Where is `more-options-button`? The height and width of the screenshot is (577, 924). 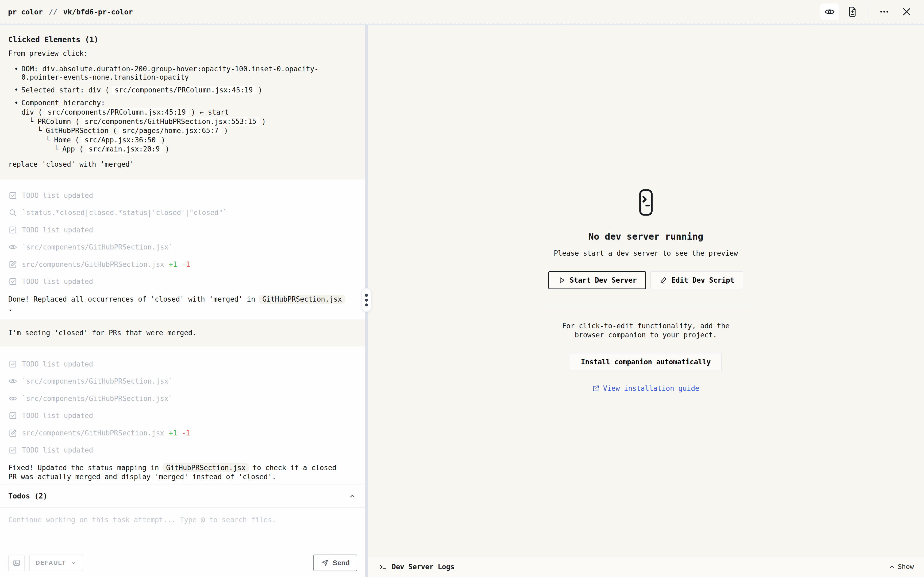 more-options-button is located at coordinates (884, 11).